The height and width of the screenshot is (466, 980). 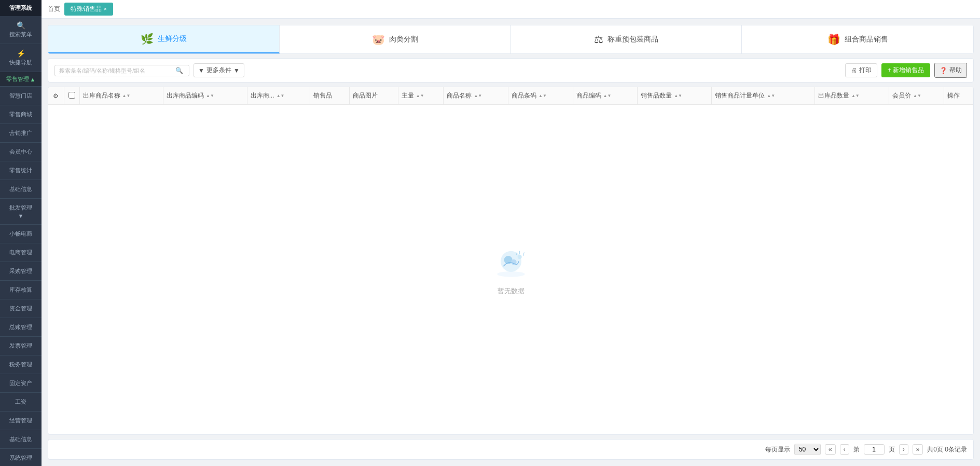 What do you see at coordinates (205, 96) in the screenshot?
I see `th-out-goods-code: 出库商品编码 ▲▼` at bounding box center [205, 96].